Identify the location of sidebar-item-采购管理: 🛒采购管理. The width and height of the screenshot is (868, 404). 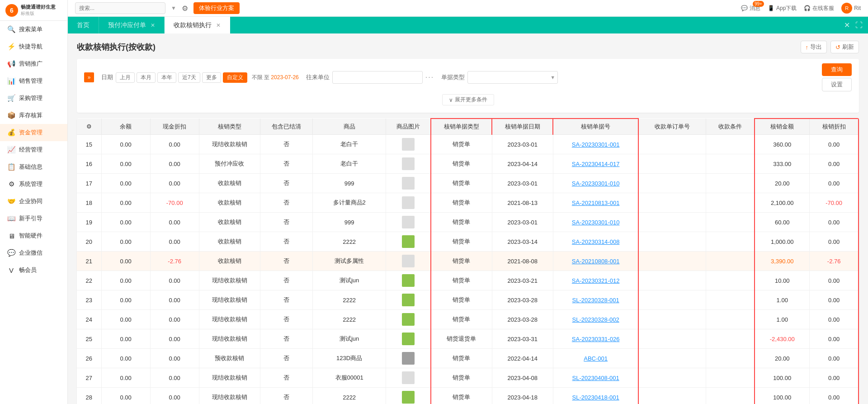
(33, 98).